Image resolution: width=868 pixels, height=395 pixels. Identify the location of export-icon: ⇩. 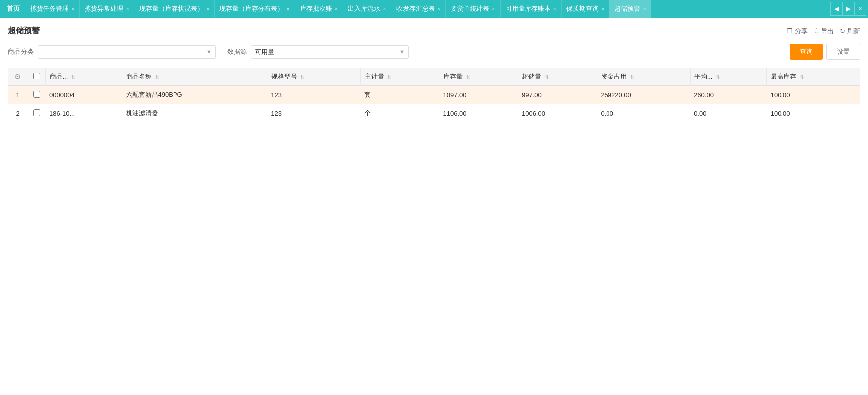
(817, 31).